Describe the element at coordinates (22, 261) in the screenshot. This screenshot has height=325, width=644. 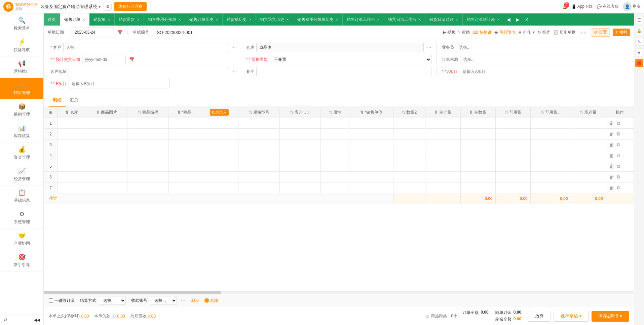
I see `sidebar-item-guide: 🎯 新手引导` at that location.